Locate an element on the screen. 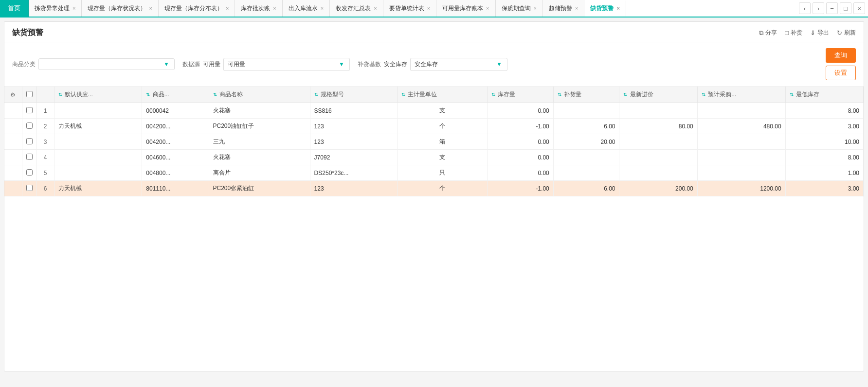 The width and height of the screenshot is (868, 387). tab-close-expiry: × is located at coordinates (535, 8).